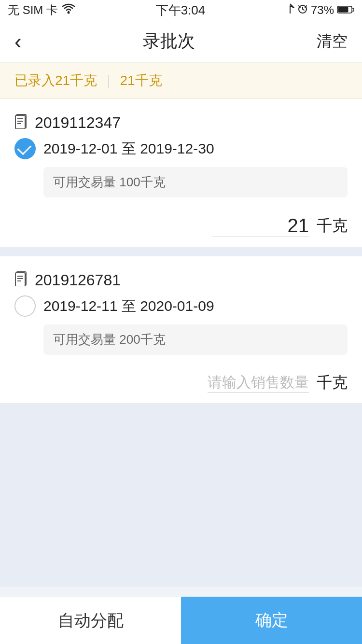  What do you see at coordinates (42, 10) in the screenshot?
I see `status-bar-left: 无 SIM 卡` at bounding box center [42, 10].